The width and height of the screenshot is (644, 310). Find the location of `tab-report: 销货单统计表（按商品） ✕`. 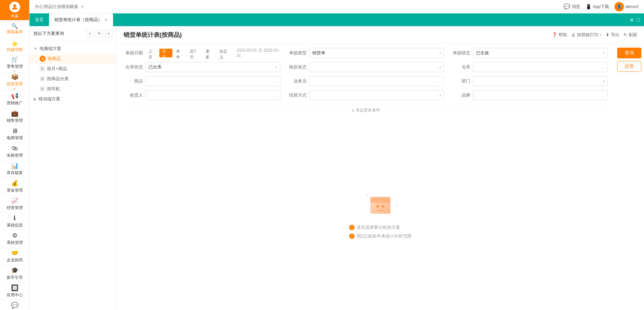

tab-report: 销货单统计表（按商品） ✕ is located at coordinates (81, 20).